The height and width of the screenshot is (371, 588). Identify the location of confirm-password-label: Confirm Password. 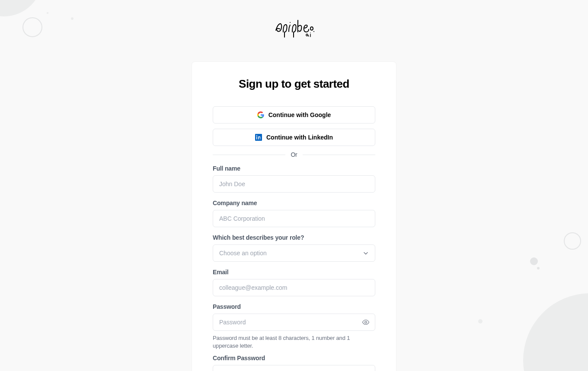
(294, 358).